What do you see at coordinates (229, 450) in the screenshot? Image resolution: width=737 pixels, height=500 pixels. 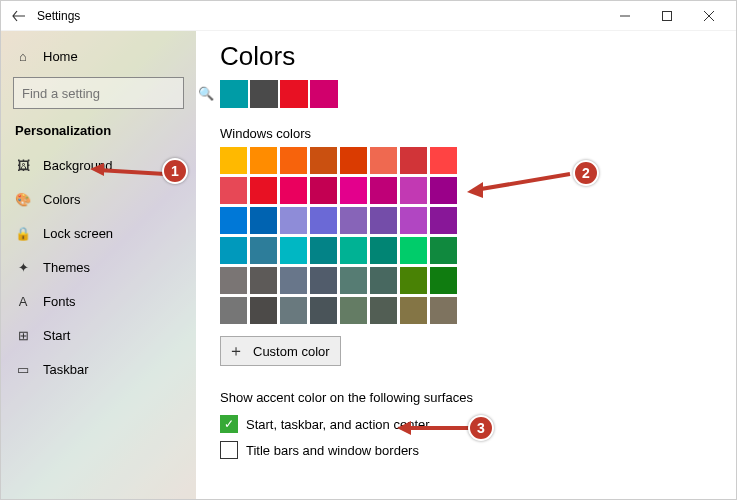 I see `checkbox-icon` at bounding box center [229, 450].